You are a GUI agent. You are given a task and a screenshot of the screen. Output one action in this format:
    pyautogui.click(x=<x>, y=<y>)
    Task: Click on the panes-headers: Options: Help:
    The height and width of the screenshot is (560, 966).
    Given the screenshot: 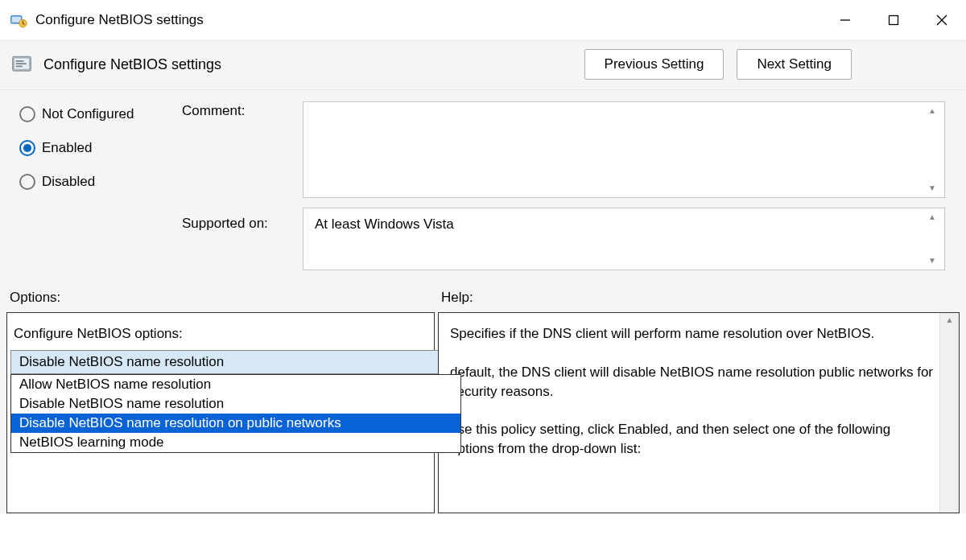 What is the action you would take?
    pyautogui.click(x=483, y=291)
    